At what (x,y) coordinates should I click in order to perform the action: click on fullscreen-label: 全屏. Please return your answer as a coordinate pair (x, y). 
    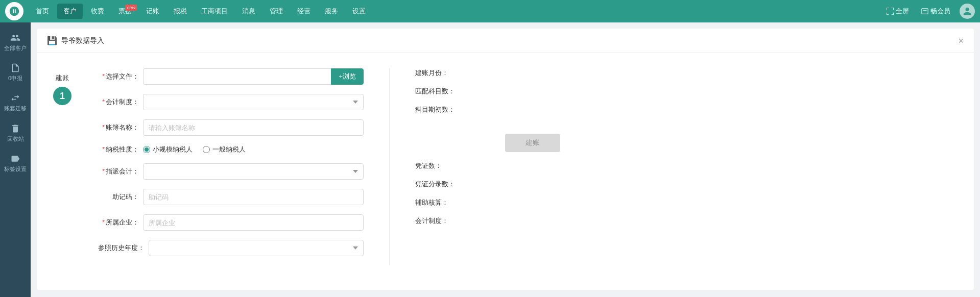
    Looking at the image, I should click on (902, 11).